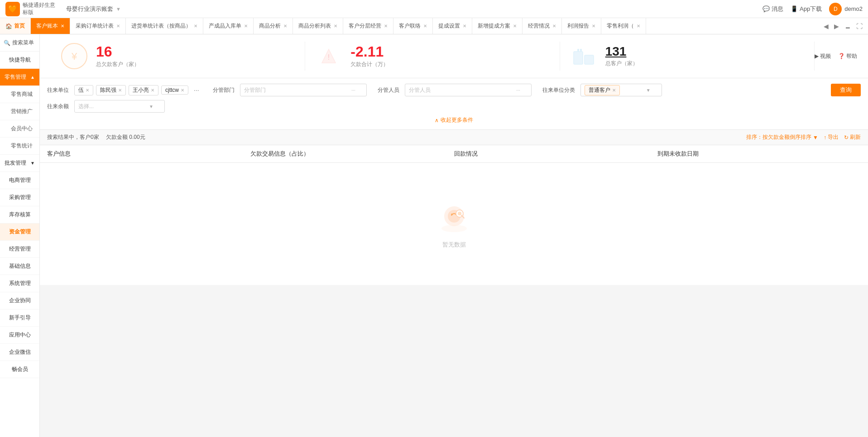 The height and width of the screenshot is (437, 868). What do you see at coordinates (336, 26) in the screenshot?
I see `tab-product-analysis-list-close: ✕` at bounding box center [336, 26].